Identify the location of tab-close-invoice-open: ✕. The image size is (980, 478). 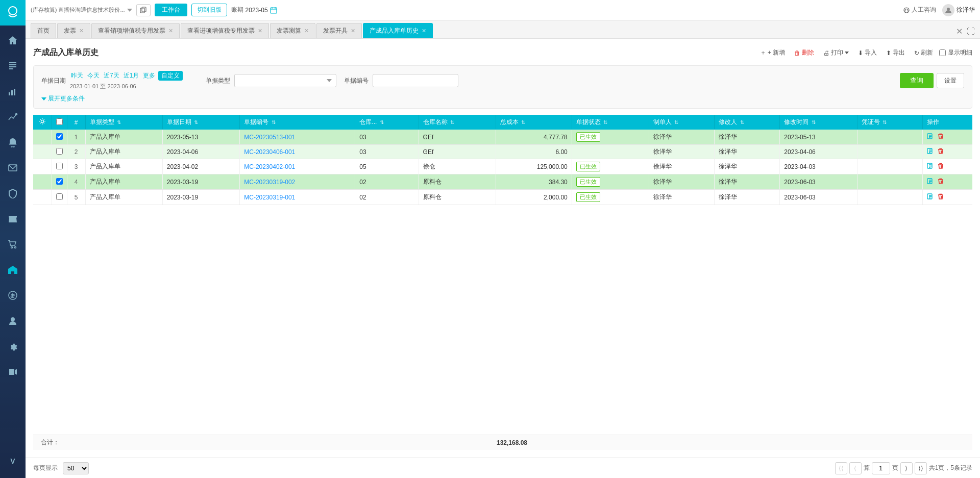
(353, 31).